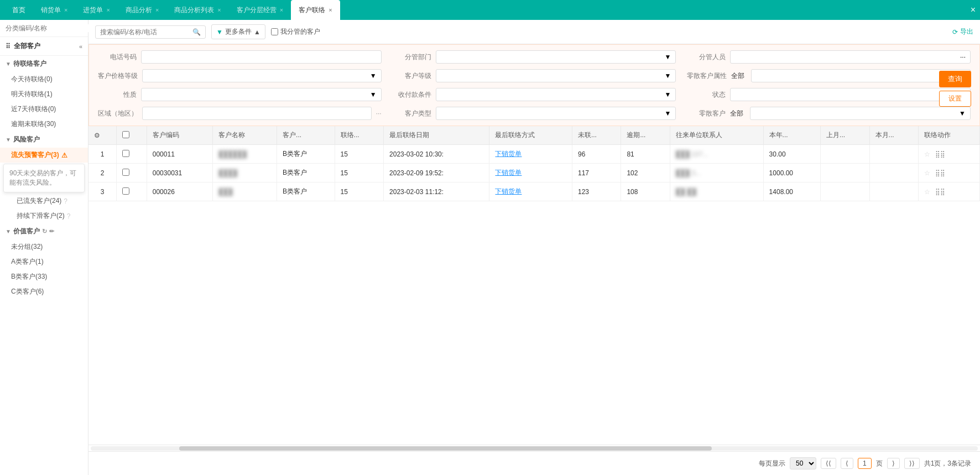 Image resolution: width=980 pixels, height=475 pixels. What do you see at coordinates (927, 154) in the screenshot?
I see `row1-action-star: ☆` at bounding box center [927, 154].